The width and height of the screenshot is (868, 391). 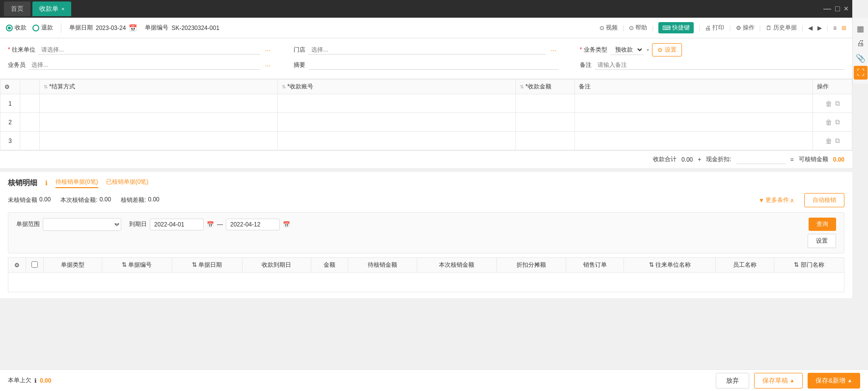 What do you see at coordinates (7, 87) in the screenshot?
I see `table-settings-icon: ⚙` at bounding box center [7, 87].